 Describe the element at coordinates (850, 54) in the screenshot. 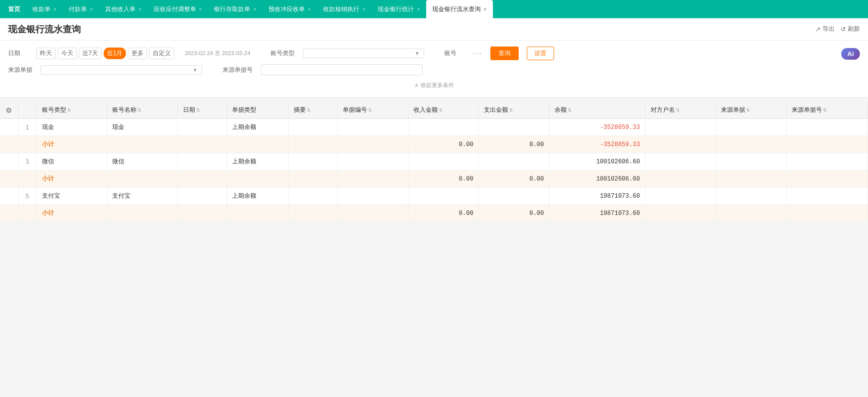

I see `ai-button: Ai` at that location.